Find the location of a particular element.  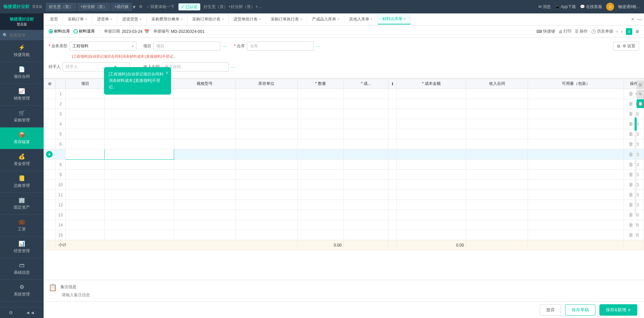

project-more-icon: ··· is located at coordinates (225, 46).